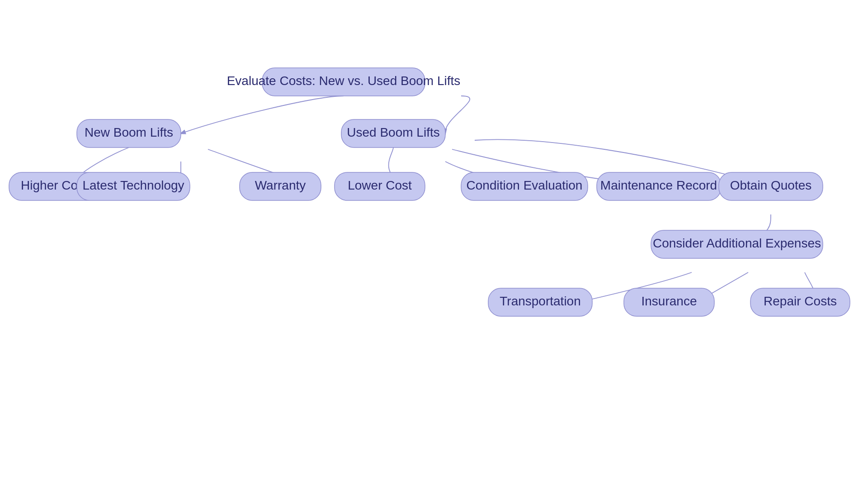 The image size is (868, 490). What do you see at coordinates (380, 186) in the screenshot?
I see `node-lower-cost: Lower Cost` at bounding box center [380, 186].